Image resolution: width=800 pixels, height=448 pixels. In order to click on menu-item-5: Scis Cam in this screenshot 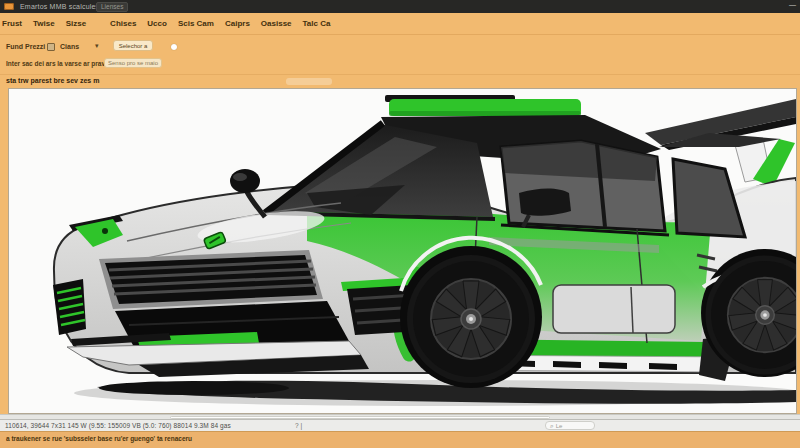, I will do `click(196, 24)`.